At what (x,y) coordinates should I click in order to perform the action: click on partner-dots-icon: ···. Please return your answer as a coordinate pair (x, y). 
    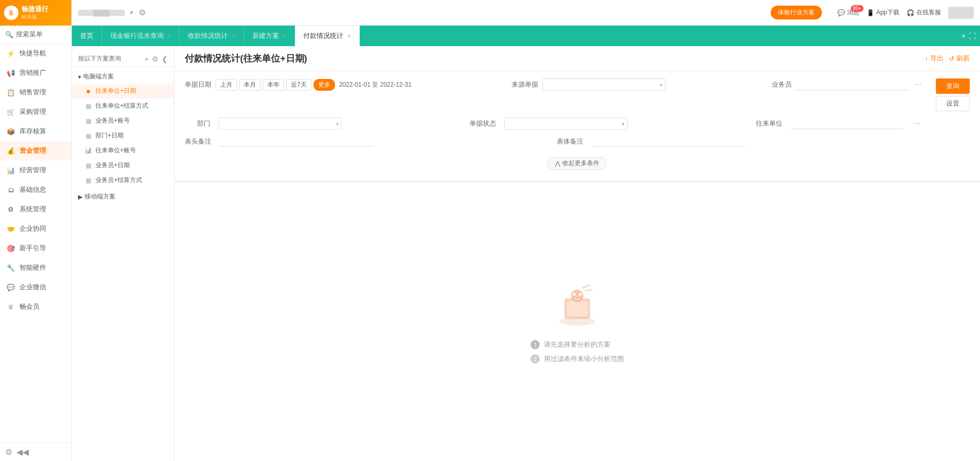
    Looking at the image, I should click on (917, 124).